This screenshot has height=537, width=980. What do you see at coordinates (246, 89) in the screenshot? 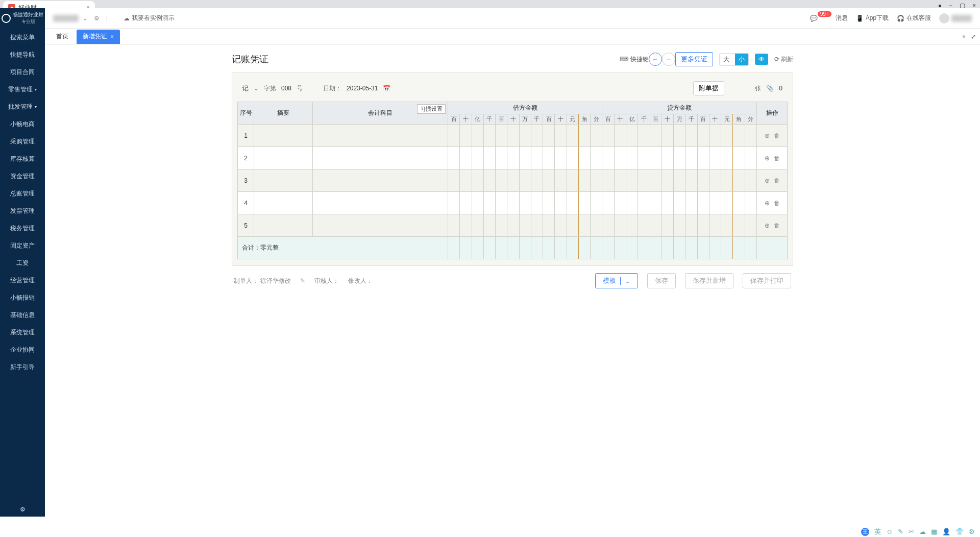
I see `voucher-type: 记` at bounding box center [246, 89].